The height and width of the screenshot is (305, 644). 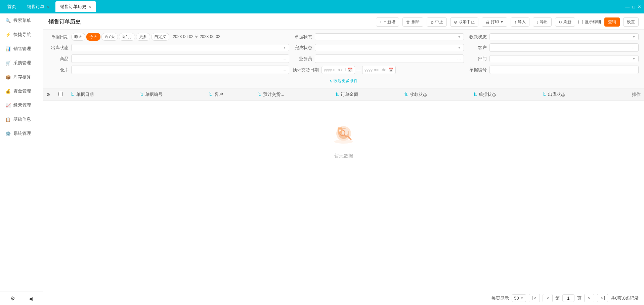 I want to click on sort-icon-outbound: ⇅, so click(x=544, y=94).